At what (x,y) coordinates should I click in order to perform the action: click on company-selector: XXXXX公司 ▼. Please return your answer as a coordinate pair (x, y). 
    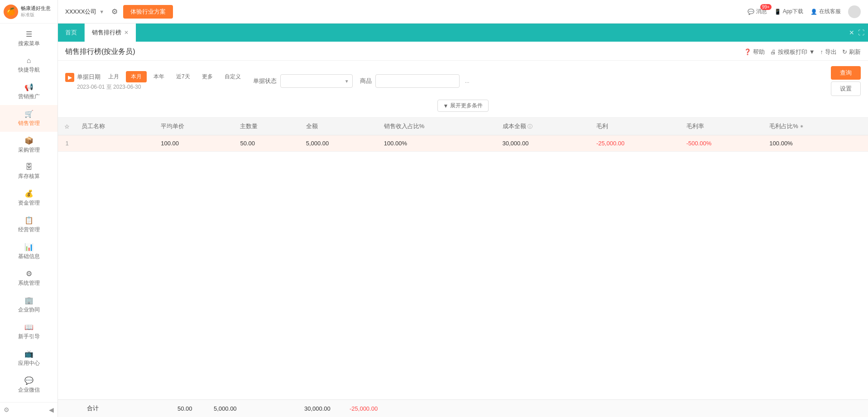
    Looking at the image, I should click on (85, 12).